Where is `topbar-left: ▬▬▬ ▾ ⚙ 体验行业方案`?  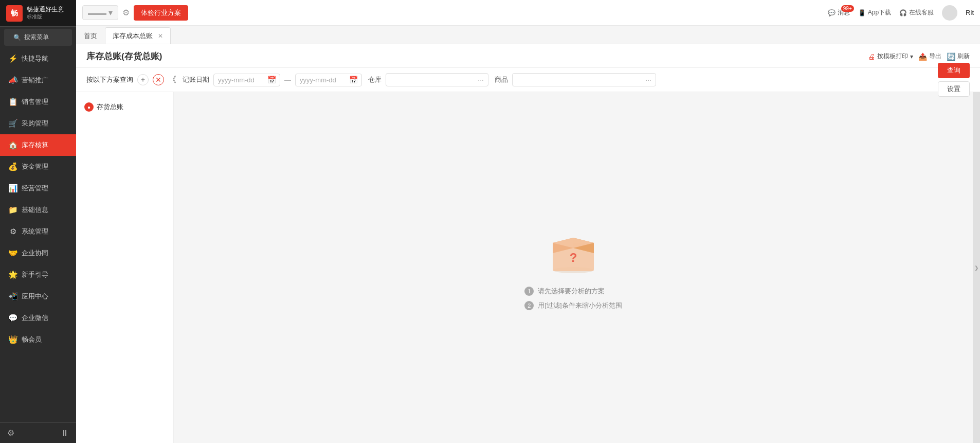
topbar-left: ▬▬▬ ▾ ⚙ 体验行业方案 is located at coordinates (455, 13).